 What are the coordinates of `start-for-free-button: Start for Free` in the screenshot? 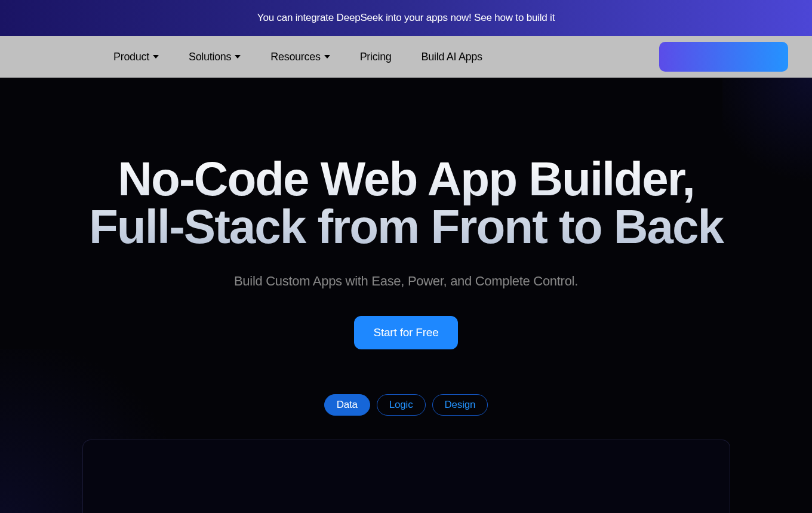 It's located at (406, 333).